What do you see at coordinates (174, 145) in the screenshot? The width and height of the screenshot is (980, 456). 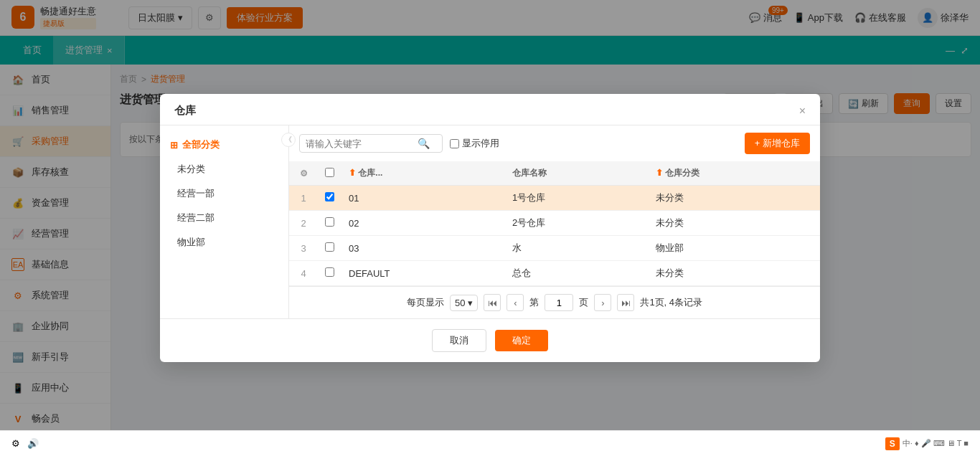 I see `grid-icon: ⊞` at bounding box center [174, 145].